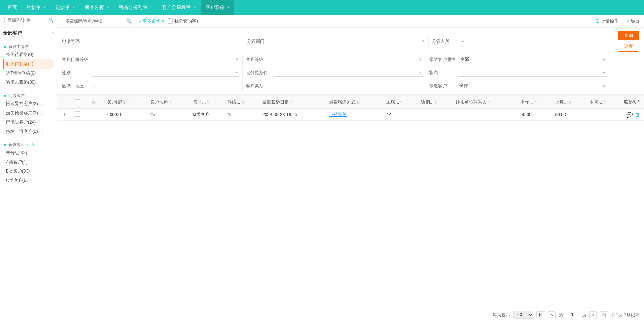  What do you see at coordinates (523, 315) in the screenshot?
I see `page-size-select: 50 100 200` at bounding box center [523, 315].